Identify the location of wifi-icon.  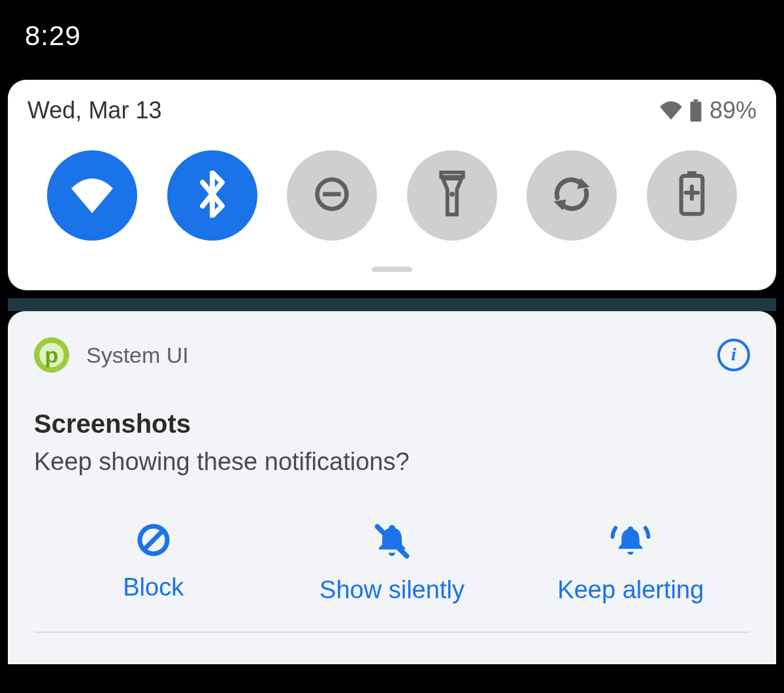
(92, 195).